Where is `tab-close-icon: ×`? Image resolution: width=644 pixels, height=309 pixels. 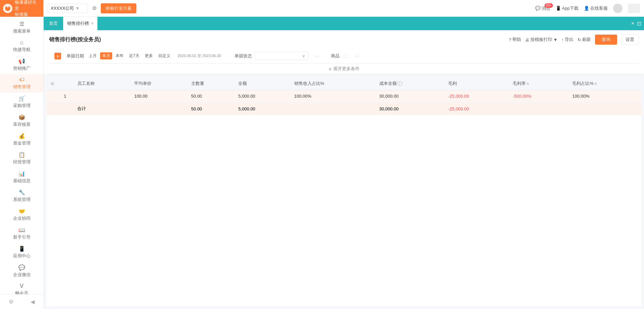 tab-close-icon: × is located at coordinates (92, 23).